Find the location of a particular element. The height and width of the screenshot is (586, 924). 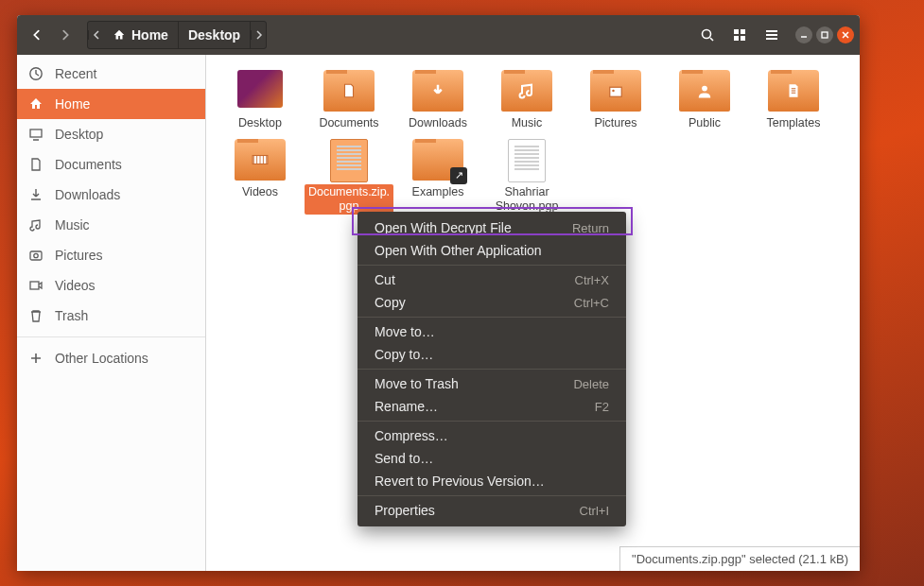

window-controls is located at coordinates (825, 35).